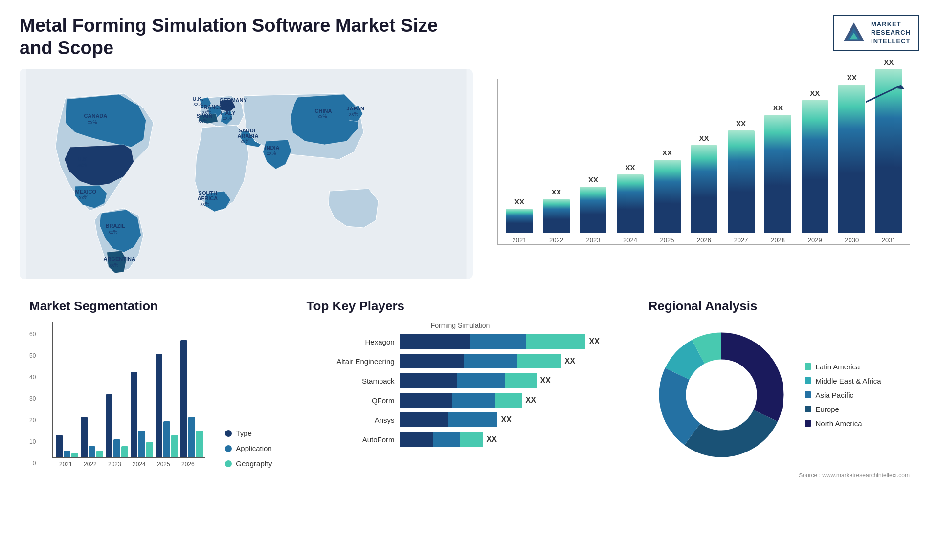 This screenshot has height=560, width=939. What do you see at coordinates (248, 449) in the screenshot?
I see `legend-application: Application` at bounding box center [248, 449].